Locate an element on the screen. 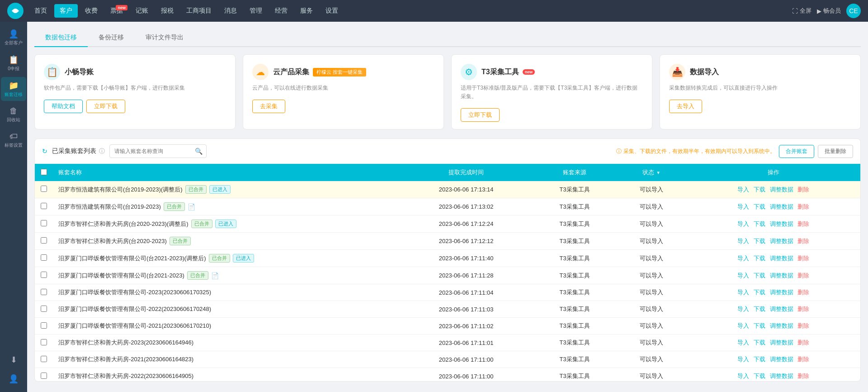 This screenshot has width=868, height=392. nav-item-invoice: 票据 new is located at coordinates (117, 11).